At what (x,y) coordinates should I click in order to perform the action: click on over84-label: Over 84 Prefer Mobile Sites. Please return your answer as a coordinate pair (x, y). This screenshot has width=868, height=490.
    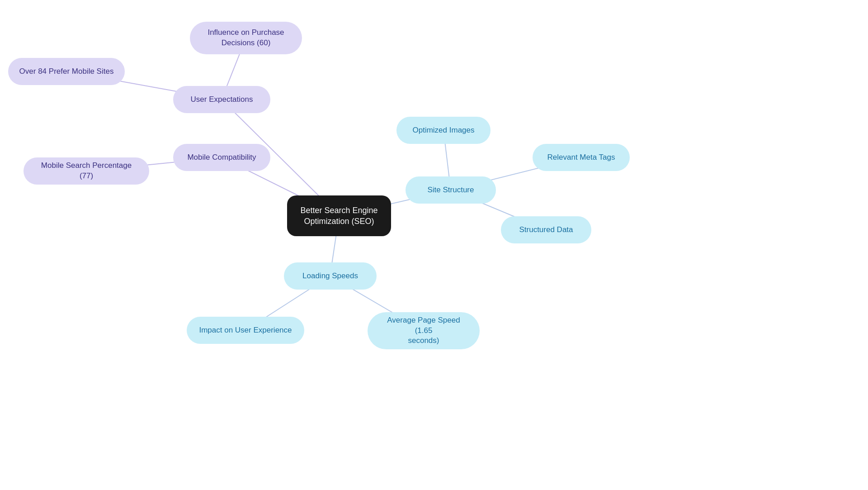
    Looking at the image, I should click on (67, 71).